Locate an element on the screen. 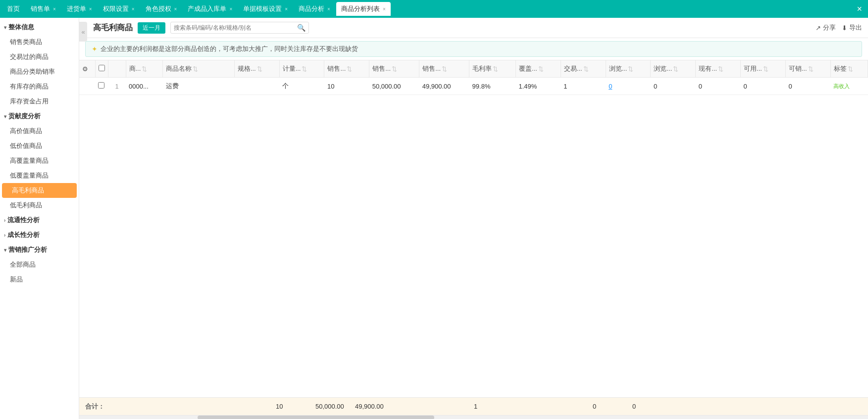 Image resolution: width=868 pixels, height=419 pixels. share-button: ↗ 分享 is located at coordinates (826, 28).